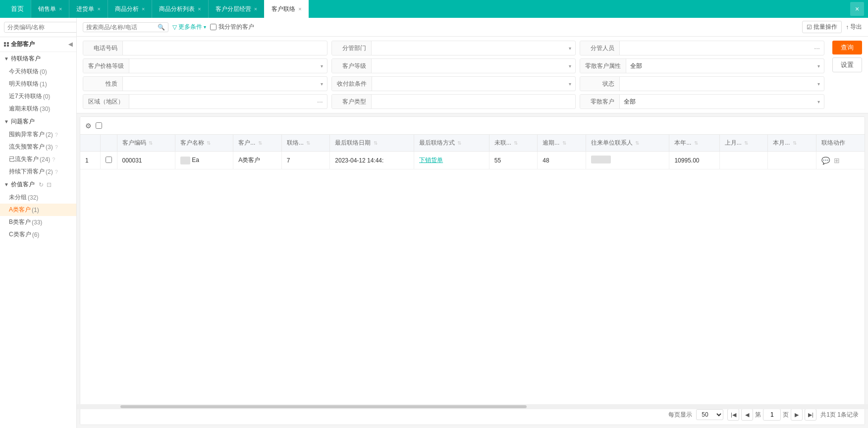 The image size is (868, 428). I want to click on th-last-method-label: 最后联络方式, so click(437, 143).